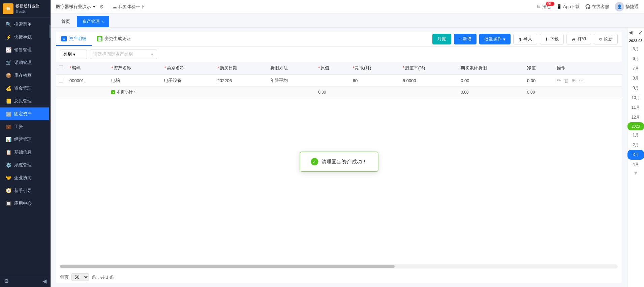  What do you see at coordinates (465, 39) in the screenshot?
I see `new-button: + 新增` at bounding box center [465, 39].